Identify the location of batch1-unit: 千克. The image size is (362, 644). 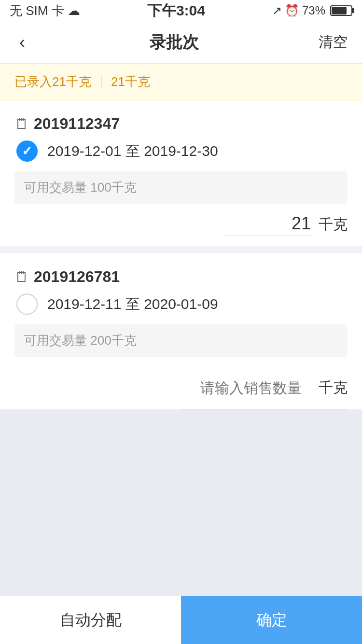
(333, 225).